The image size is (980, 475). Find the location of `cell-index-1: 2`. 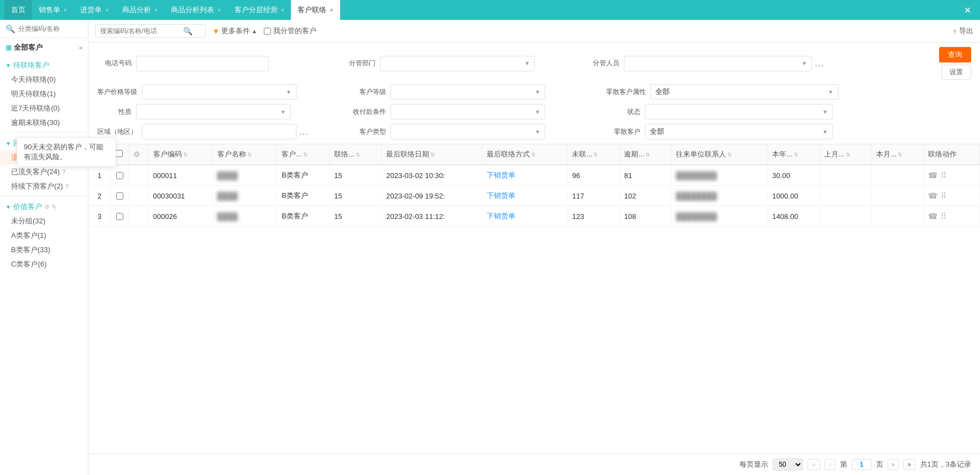

cell-index-1: 2 is located at coordinates (100, 196).